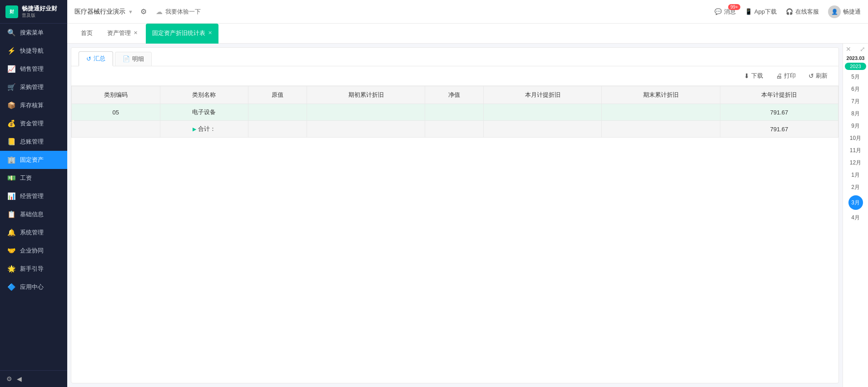  Describe the element at coordinates (159, 12) in the screenshot. I see `cloud-icon: ☁` at that location.